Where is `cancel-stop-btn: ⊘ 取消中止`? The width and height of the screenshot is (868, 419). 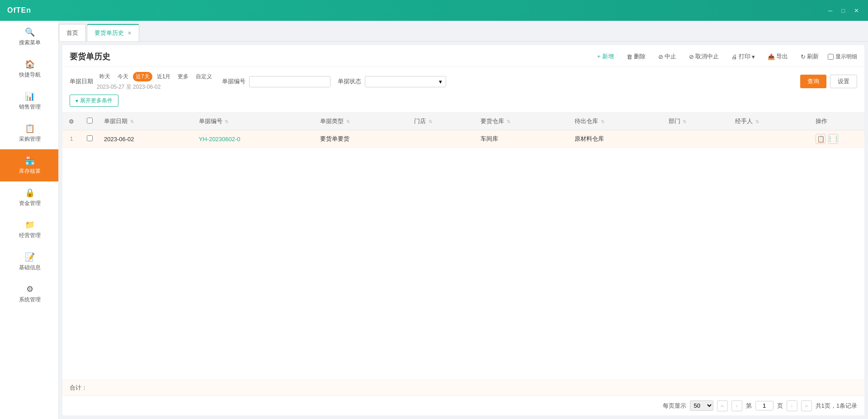
cancel-stop-btn: ⊘ 取消中止 is located at coordinates (704, 57).